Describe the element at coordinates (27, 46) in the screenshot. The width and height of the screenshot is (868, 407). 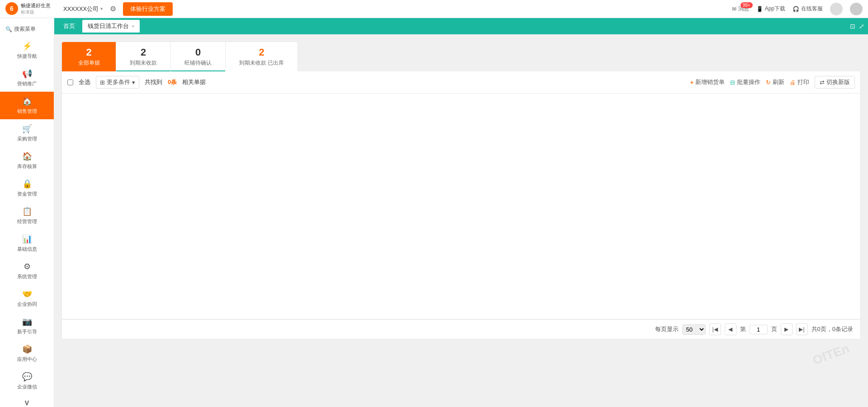
I see `quick-nav-icon: ⚡` at that location.